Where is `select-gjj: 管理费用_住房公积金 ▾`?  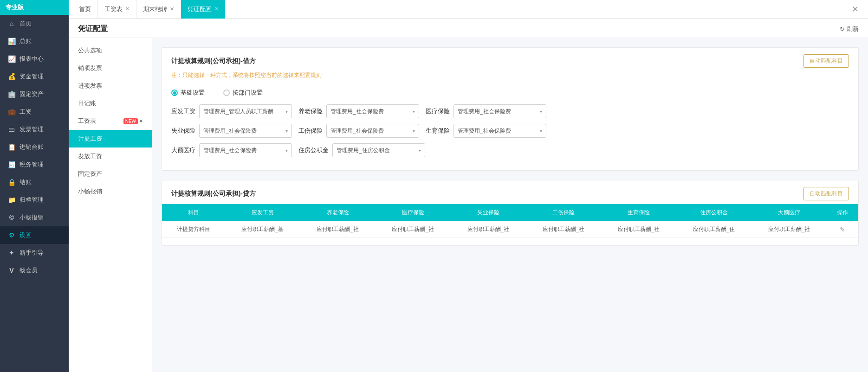 select-gjj: 管理费用_住房公积金 ▾ is located at coordinates (379, 150).